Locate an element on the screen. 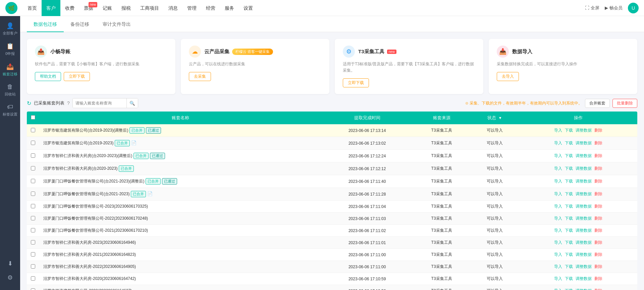  tab-backup-migration: 备份迁移 is located at coordinates (80, 24).